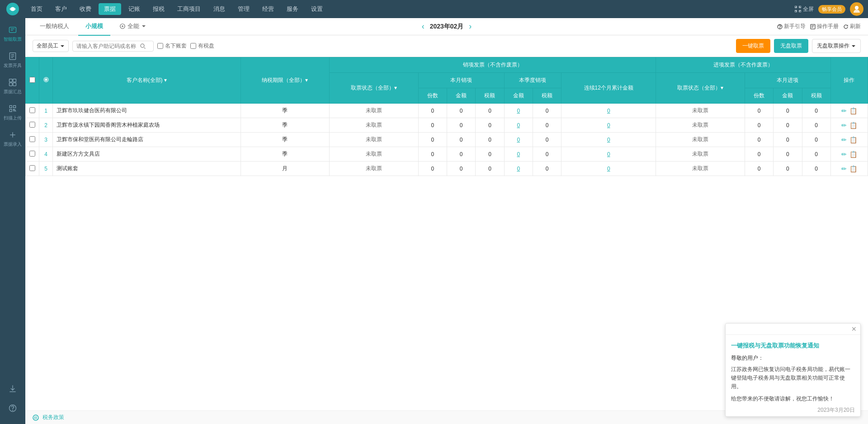 The image size is (868, 424). Describe the element at coordinates (804, 9) in the screenshot. I see `fullscreen-button: 全屏` at that location.